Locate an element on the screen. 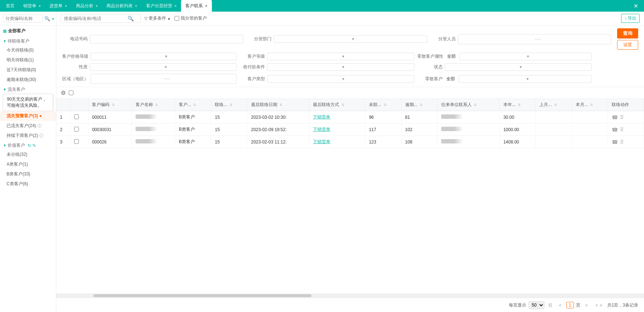 The width and height of the screenshot is (644, 312). sidebar-item-ungroup: 未分组(32) is located at coordinates (28, 155).